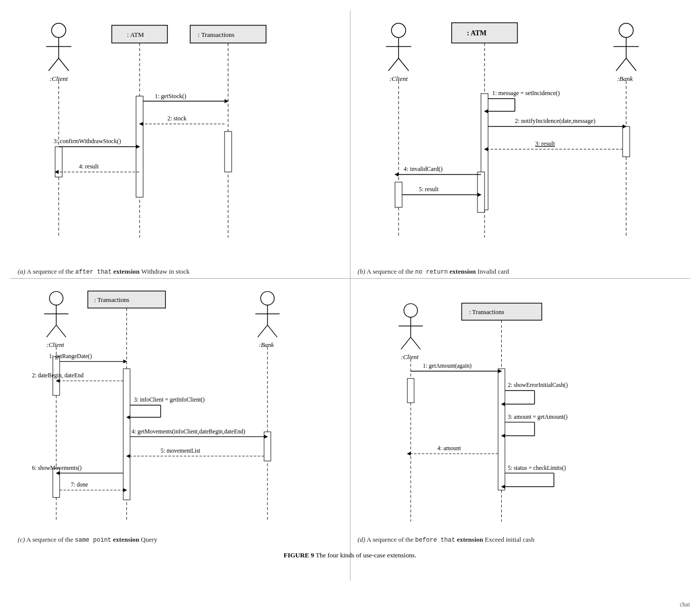 The image size is (700, 611). Describe the element at coordinates (447, 366) in the screenshot. I see `svg-text: 1: getAmount(again)` at that location.